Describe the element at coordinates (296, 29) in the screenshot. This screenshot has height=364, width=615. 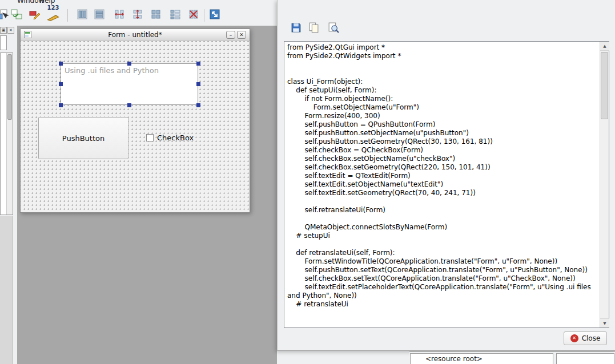
I see `save-code-button` at that location.